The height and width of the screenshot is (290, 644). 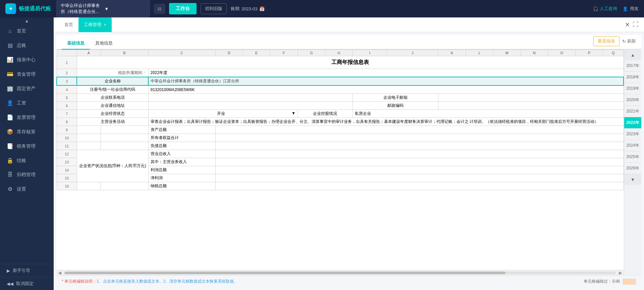 What do you see at coordinates (27, 175) in the screenshot?
I see `sidebar-item-archive: 🗄 归档管理` at bounding box center [27, 175].